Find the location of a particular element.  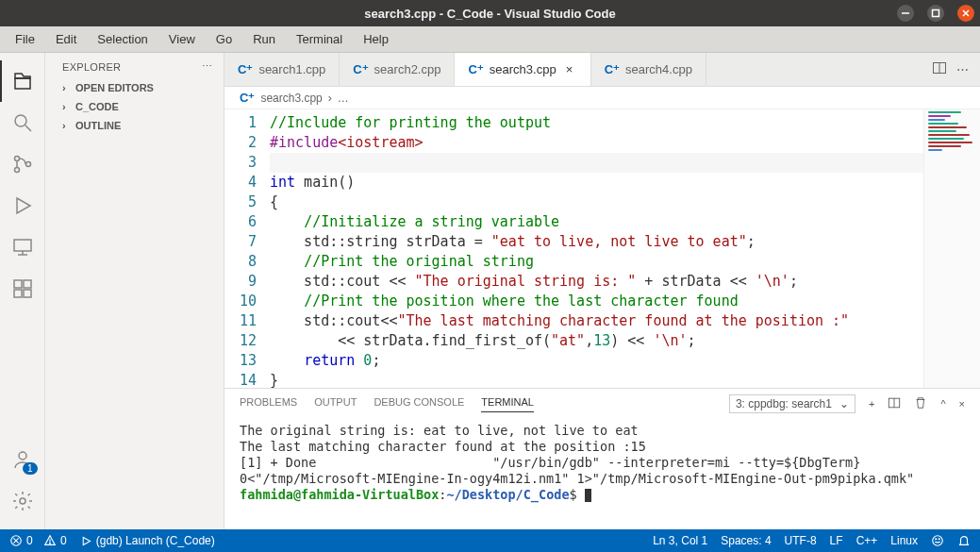

menu-selection: Selection is located at coordinates (123, 40).